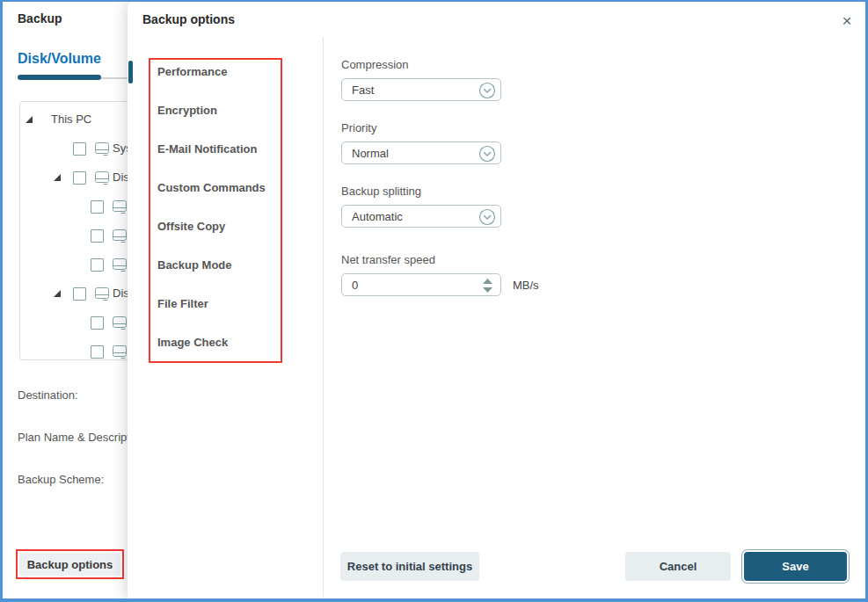 The width and height of the screenshot is (868, 602). What do you see at coordinates (74, 230) in the screenshot?
I see `disk-volume-tree: This PC Sys Dis` at bounding box center [74, 230].